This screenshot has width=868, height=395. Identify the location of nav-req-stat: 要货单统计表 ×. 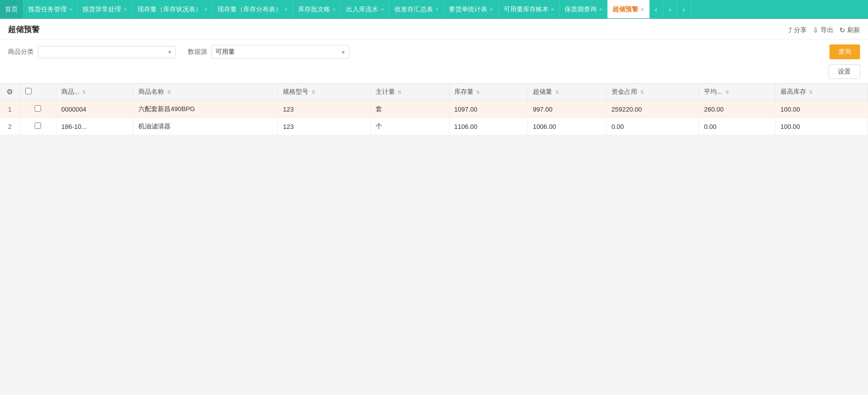
(471, 9).